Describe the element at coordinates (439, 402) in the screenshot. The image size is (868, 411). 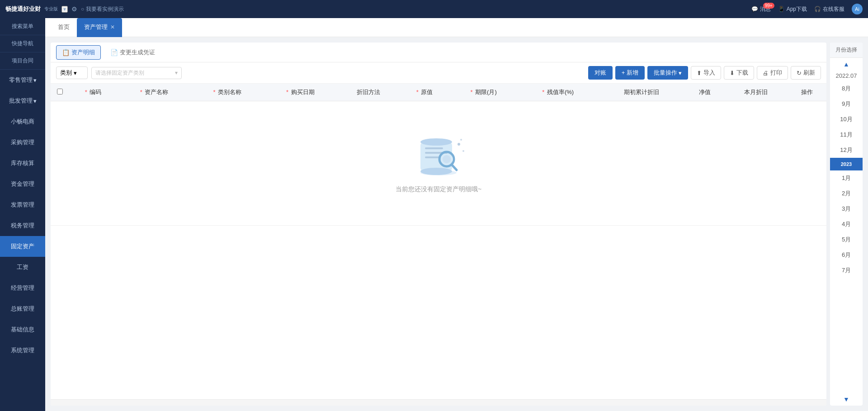
I see `bottom-scrollbar` at that location.